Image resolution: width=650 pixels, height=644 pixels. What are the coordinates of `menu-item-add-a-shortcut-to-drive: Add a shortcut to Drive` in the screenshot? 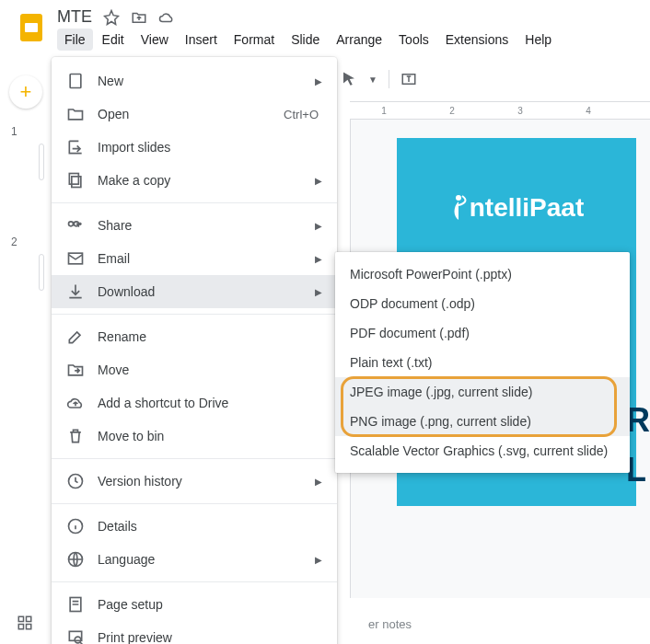 It's located at (194, 403).